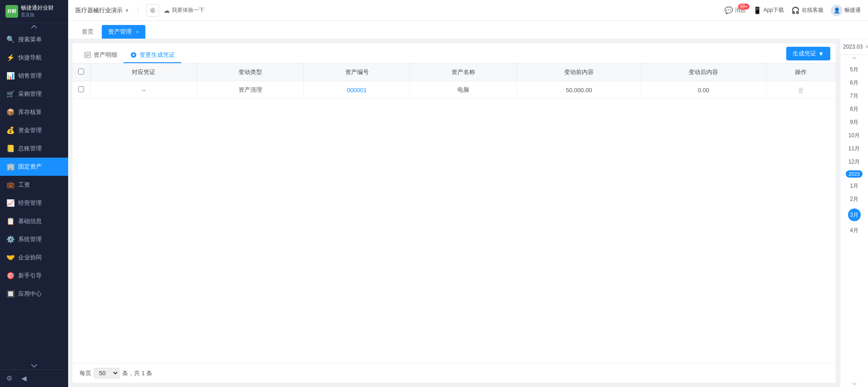 The width and height of the screenshot is (868, 387). I want to click on sub-tab-change-voucher-label: 变更生成凭证, so click(157, 55).